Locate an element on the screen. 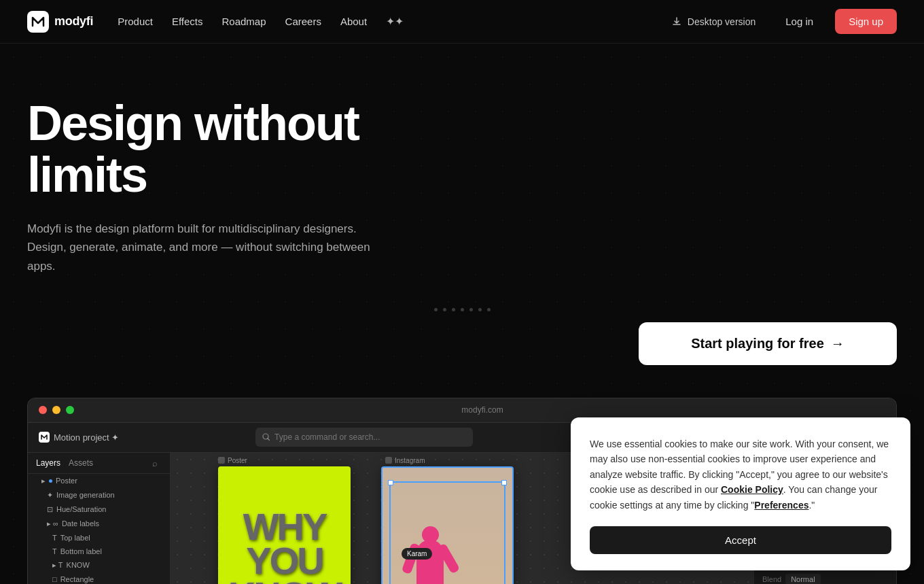 This screenshot has height=584, width=924. canvas-poster-frame: WHYYOUKNOW is located at coordinates (284, 525).